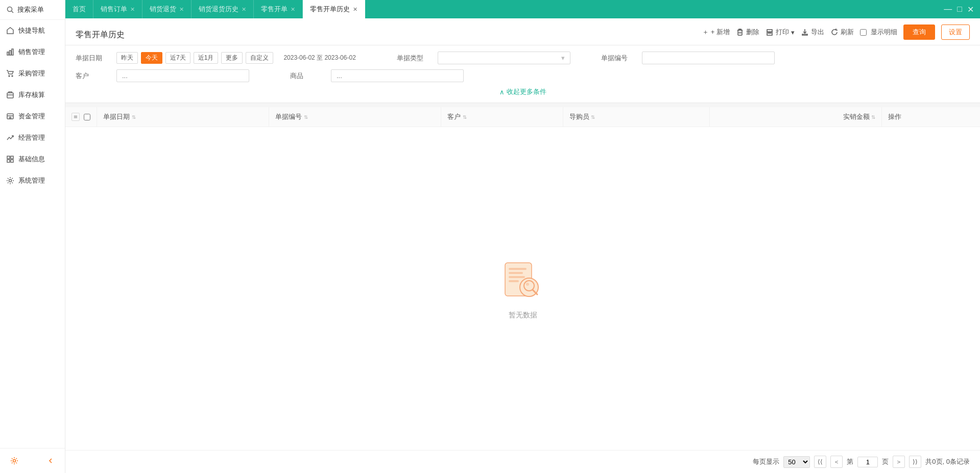  Describe the element at coordinates (91, 58) in the screenshot. I see `date-filter-label: 单据日期` at that location.